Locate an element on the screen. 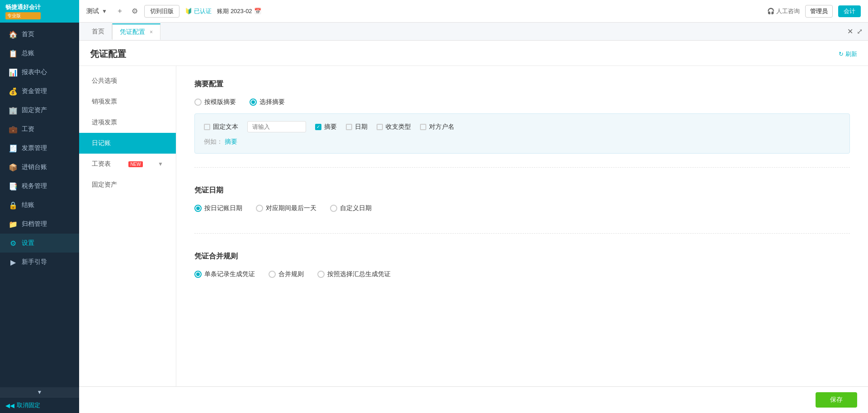 Image resolution: width=868 pixels, height=413 pixels. topbar: 测试 ▼ ＋ ⚙ 切到旧版 🔰 已认证 账期 2023-02 📅 🎧 is located at coordinates (474, 11).